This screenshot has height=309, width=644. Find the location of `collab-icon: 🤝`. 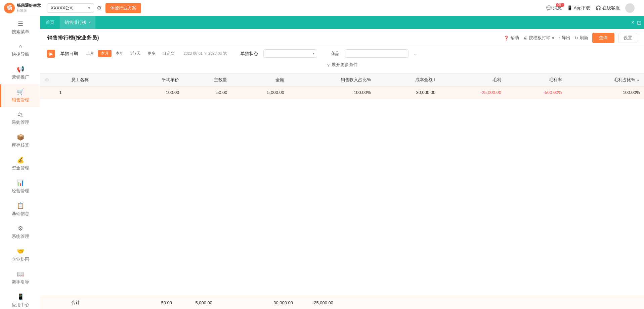

collab-icon: 🤝 is located at coordinates (20, 251).